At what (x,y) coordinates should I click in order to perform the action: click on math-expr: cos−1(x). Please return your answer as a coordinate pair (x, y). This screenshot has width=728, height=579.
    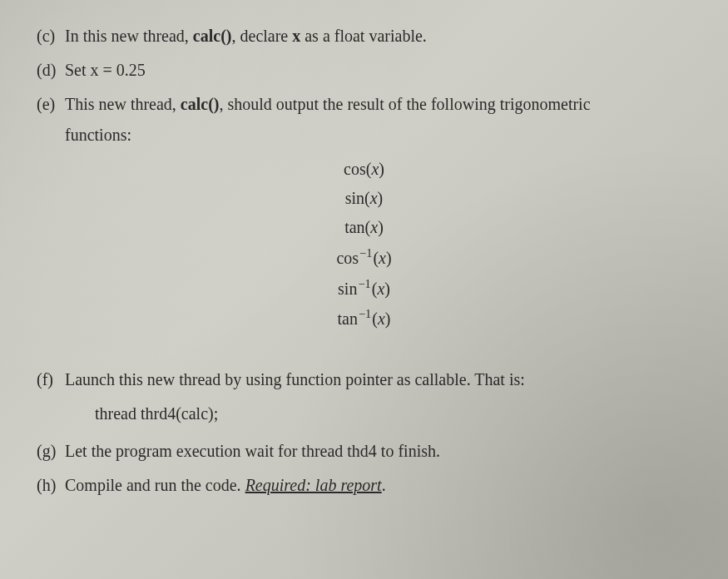
    Looking at the image, I should click on (364, 258).